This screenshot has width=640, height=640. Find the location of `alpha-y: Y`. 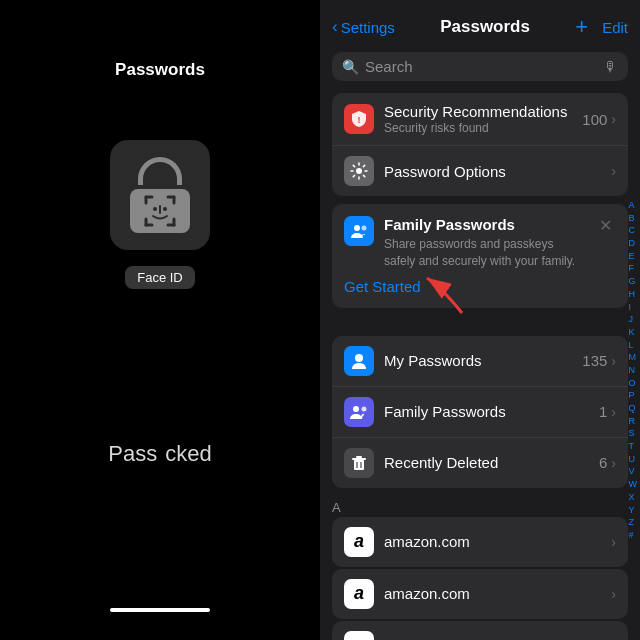

alpha-y: Y is located at coordinates (634, 511).